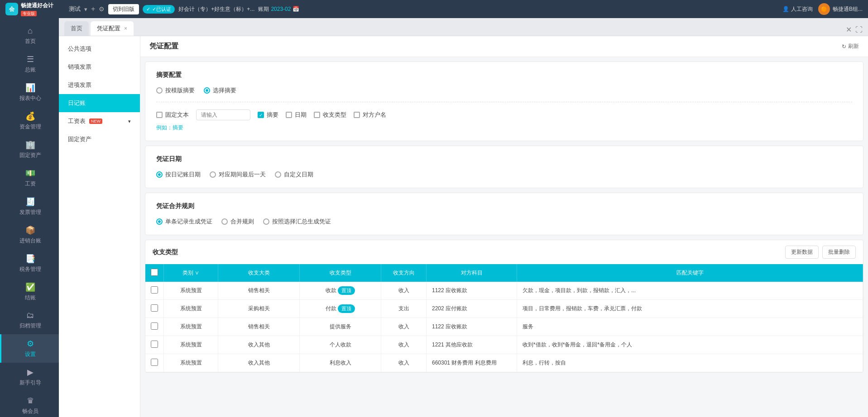 The height and width of the screenshot is (417, 868). Describe the element at coordinates (340, 291) in the screenshot. I see `row-sub-type: 收款 置顶` at that location.